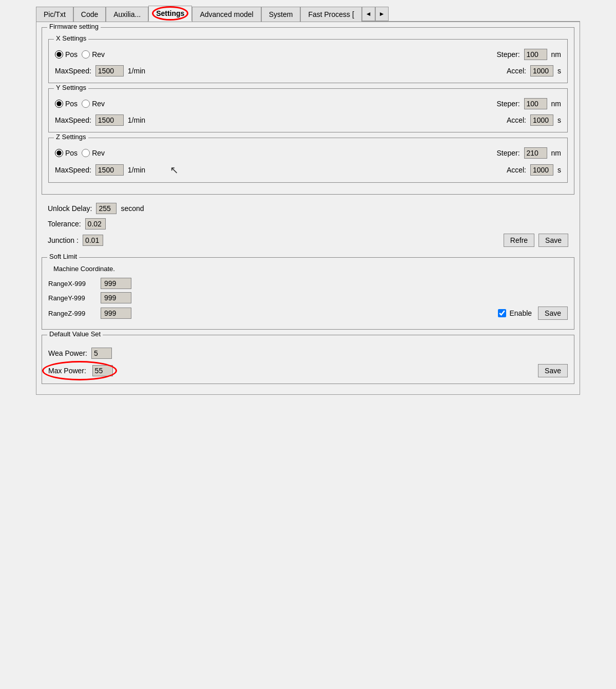  What do you see at coordinates (519, 240) in the screenshot?
I see `refre-button: Refre` at bounding box center [519, 240].